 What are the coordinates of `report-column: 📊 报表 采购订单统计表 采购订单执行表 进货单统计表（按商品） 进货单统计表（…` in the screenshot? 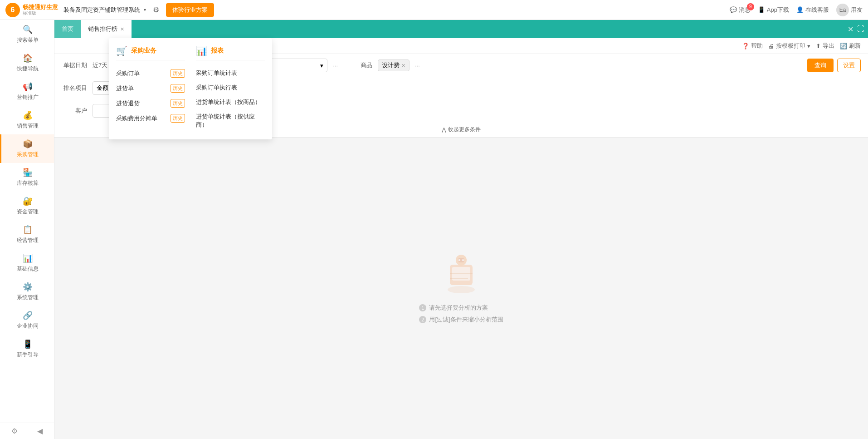 It's located at (230, 89).